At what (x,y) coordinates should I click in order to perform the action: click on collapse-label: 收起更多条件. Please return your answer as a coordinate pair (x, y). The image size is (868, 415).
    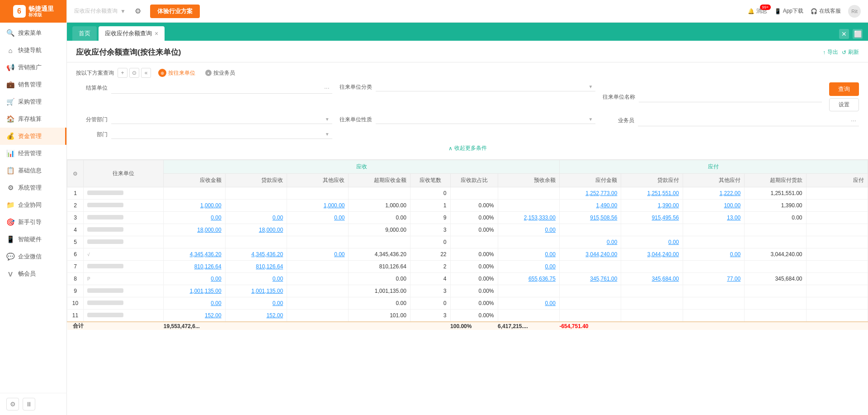
    Looking at the image, I should click on (471, 148).